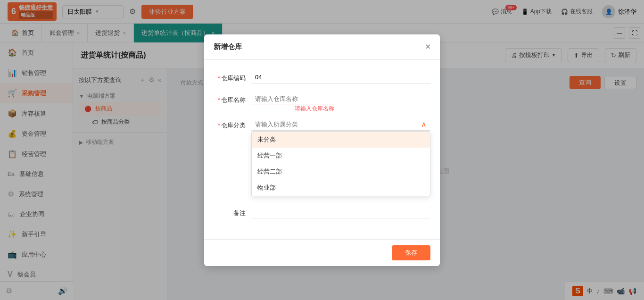 The height and width of the screenshot is (300, 644). What do you see at coordinates (428, 47) in the screenshot?
I see `dialog-close-button: ×` at bounding box center [428, 47].